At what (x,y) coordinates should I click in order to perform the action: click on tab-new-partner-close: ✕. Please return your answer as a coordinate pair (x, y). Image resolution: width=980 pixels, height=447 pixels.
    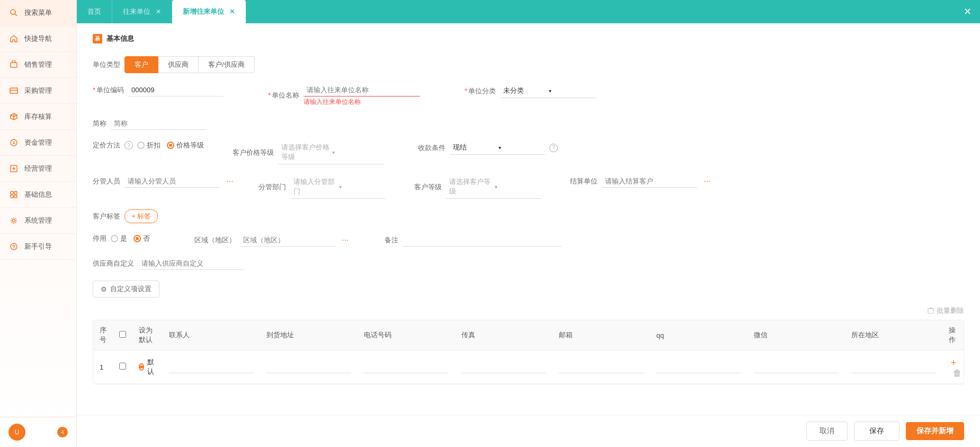
    Looking at the image, I should click on (232, 12).